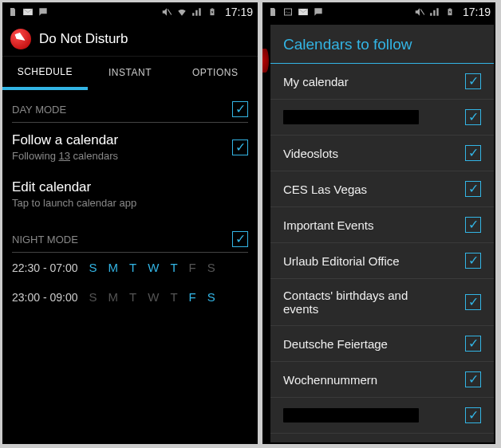  I want to click on night-mode-header: NIGHT MODE, so click(45, 239).